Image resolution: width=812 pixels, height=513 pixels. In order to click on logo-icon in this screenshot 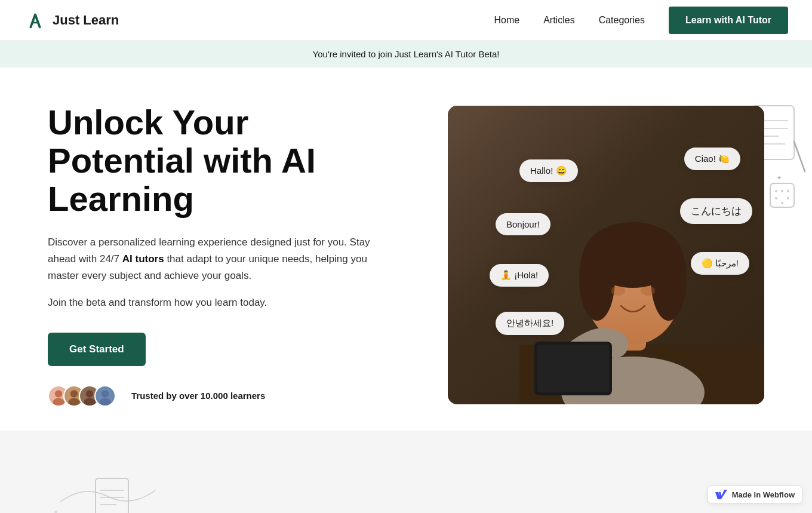, I will do `click(35, 20)`.